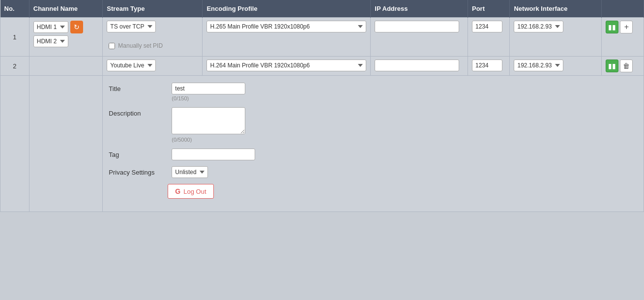 The image size is (644, 300). I want to click on row2-form-ch-spacer, so click(66, 144).